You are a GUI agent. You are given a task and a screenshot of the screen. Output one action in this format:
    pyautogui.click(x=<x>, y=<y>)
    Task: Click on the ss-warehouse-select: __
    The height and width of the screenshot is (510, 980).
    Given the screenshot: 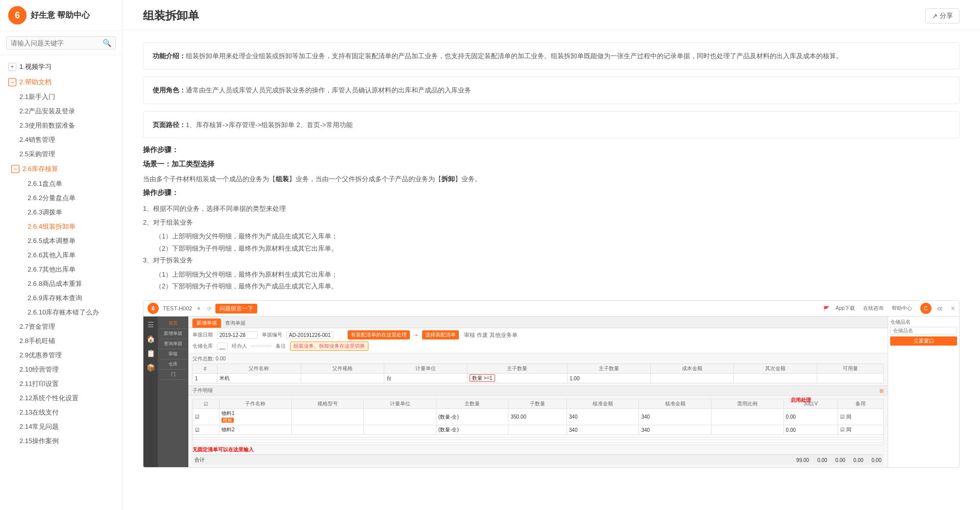 What is the action you would take?
    pyautogui.click(x=223, y=346)
    